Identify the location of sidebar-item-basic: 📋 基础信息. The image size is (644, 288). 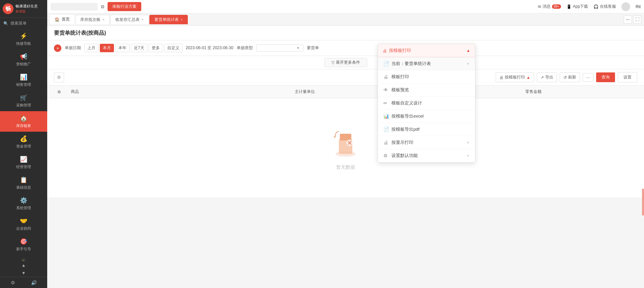
(24, 183).